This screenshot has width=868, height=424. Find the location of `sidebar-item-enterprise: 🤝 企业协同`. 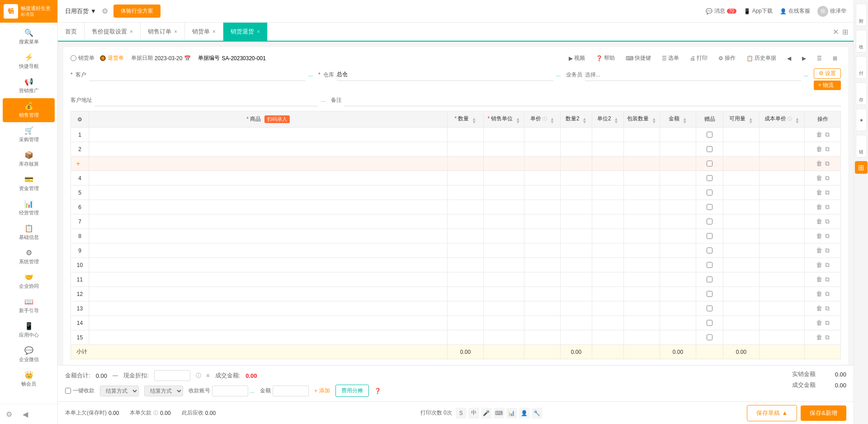

sidebar-item-enterprise: 🤝 企业协同 is located at coordinates (29, 281).